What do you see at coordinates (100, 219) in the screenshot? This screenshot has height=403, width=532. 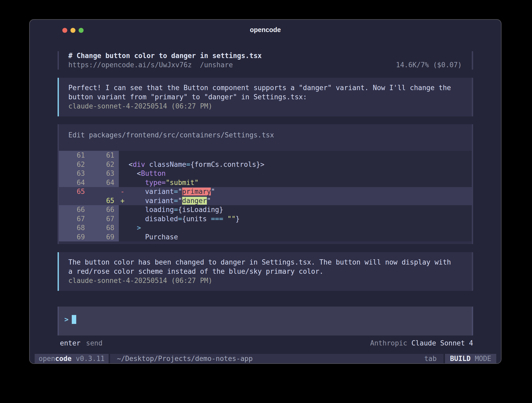 I see `line-number-new: 67` at bounding box center [100, 219].